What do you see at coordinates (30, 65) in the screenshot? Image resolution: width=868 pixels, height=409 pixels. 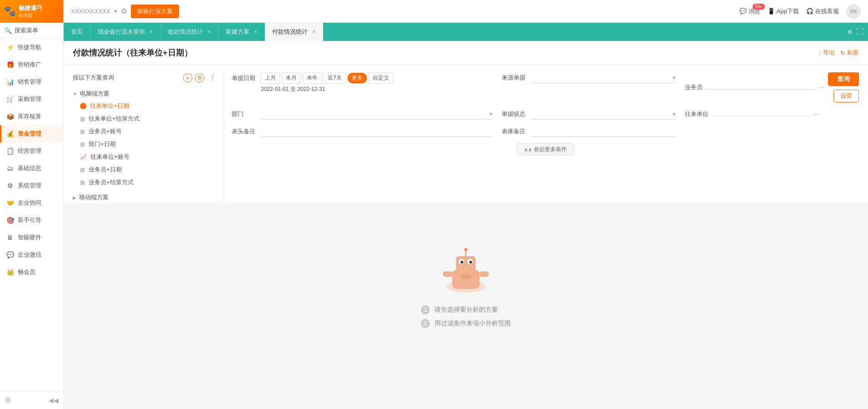 I see `sidebar-item-label: 营销推广` at bounding box center [30, 65].